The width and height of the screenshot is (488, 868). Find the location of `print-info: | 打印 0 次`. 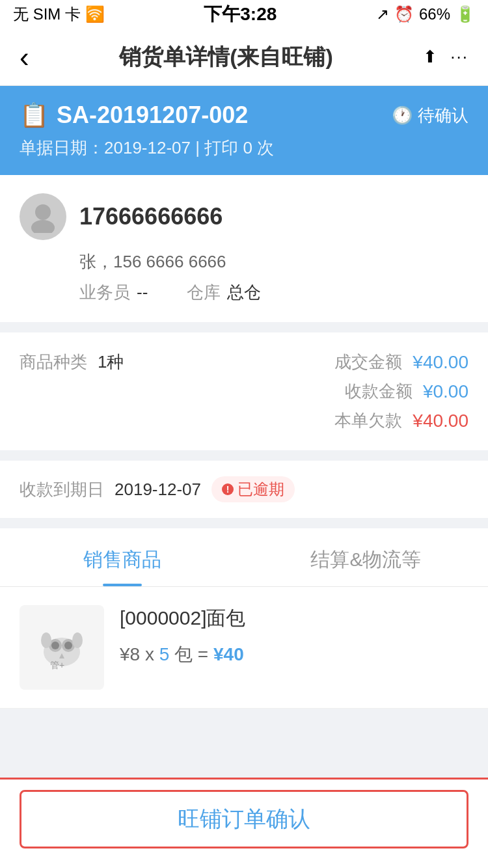

print-info: | 打印 0 次 is located at coordinates (232, 148).